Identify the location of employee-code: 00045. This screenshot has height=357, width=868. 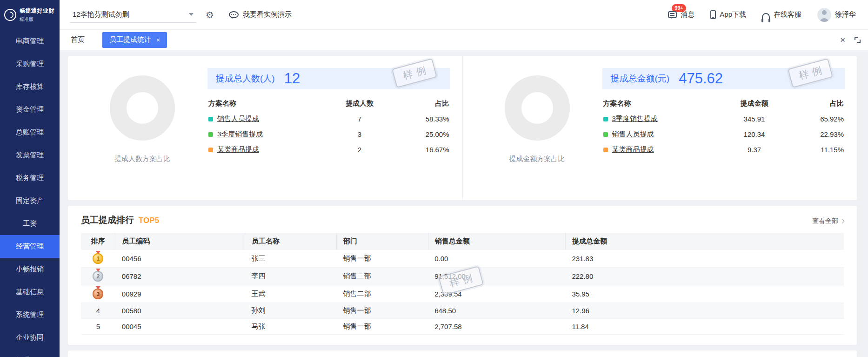
(180, 327).